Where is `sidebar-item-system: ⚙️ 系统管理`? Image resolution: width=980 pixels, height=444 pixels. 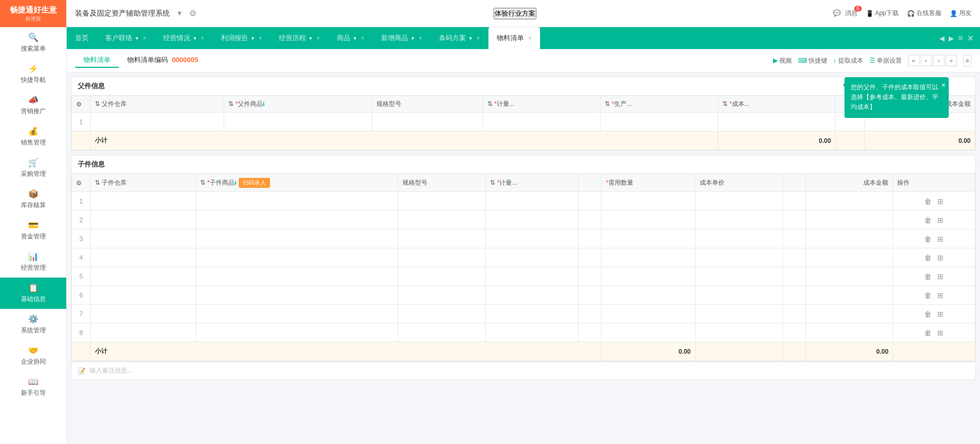
sidebar-item-system: ⚙️ 系统管理 is located at coordinates (33, 325).